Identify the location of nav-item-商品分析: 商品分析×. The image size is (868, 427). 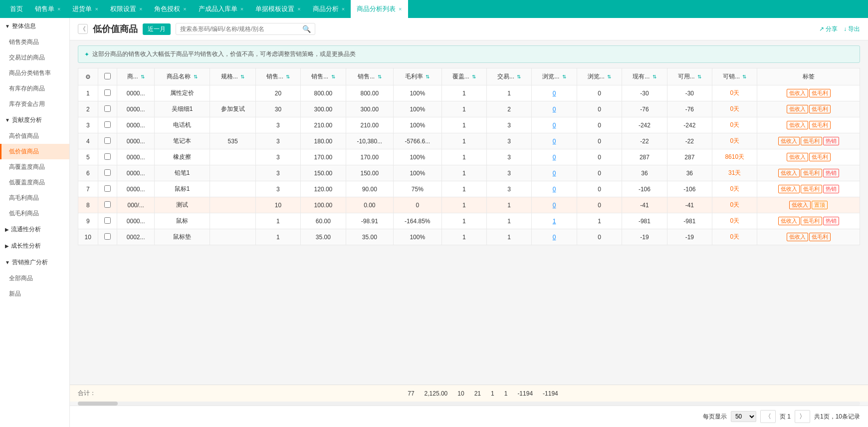
(329, 9).